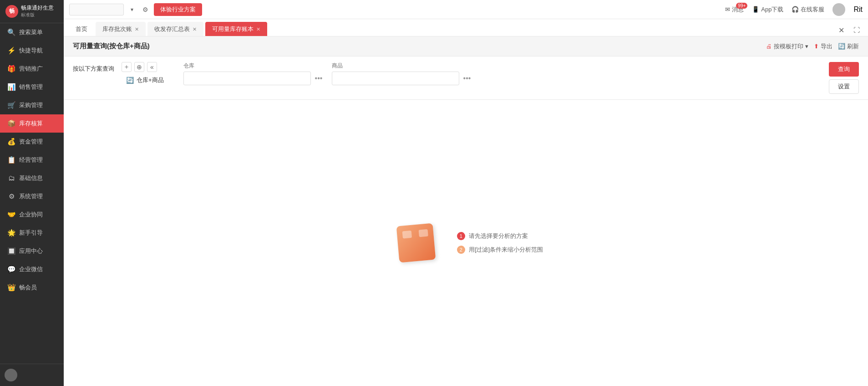 Image resolution: width=868 pixels, height=386 pixels. Describe the element at coordinates (236, 29) in the screenshot. I see `tab-available-qty: 可用量库存账本 ✕` at that location.